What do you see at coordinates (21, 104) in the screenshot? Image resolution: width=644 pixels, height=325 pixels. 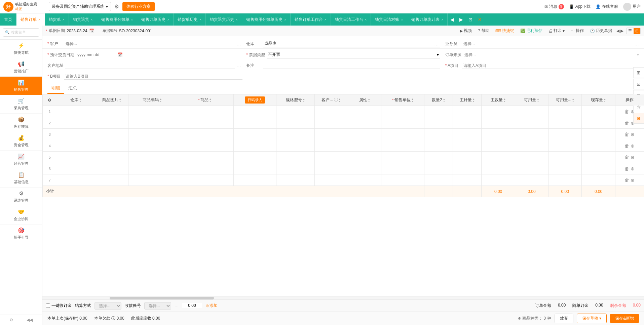 I see `sidebar-item-purchase: 🛒 采购管理` at bounding box center [21, 104].